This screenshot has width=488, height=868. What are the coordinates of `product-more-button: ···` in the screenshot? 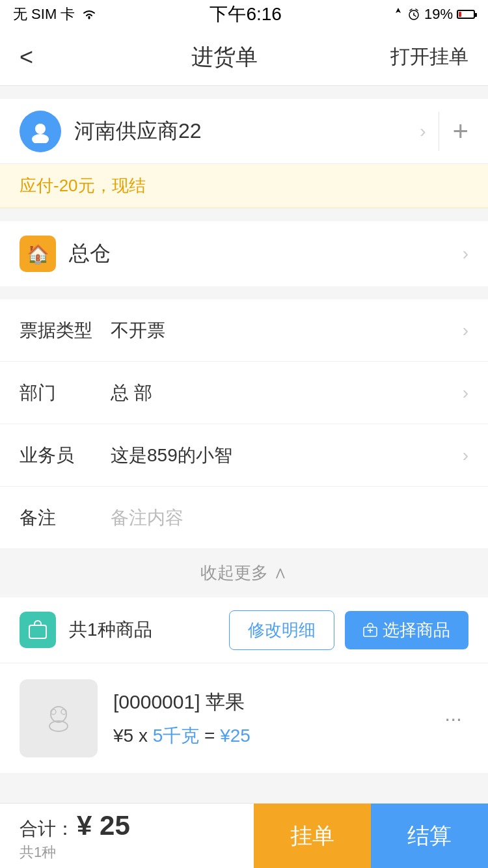 It's located at (453, 718).